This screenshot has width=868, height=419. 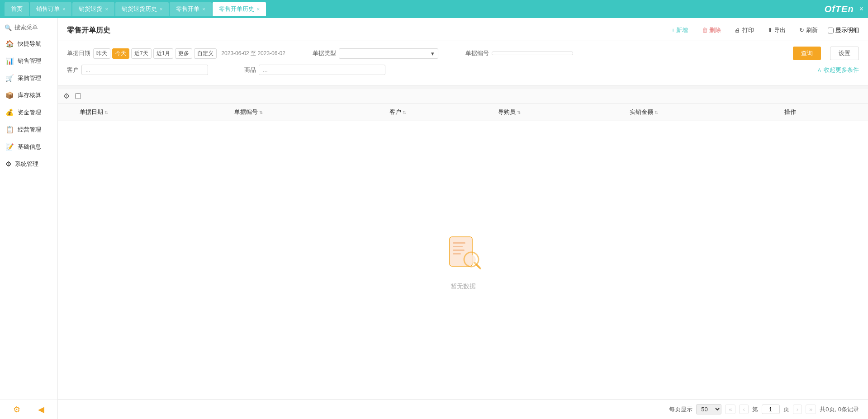 What do you see at coordinates (702, 112) in the screenshot?
I see `th-实销金额: 实销金额⇅` at bounding box center [702, 112].